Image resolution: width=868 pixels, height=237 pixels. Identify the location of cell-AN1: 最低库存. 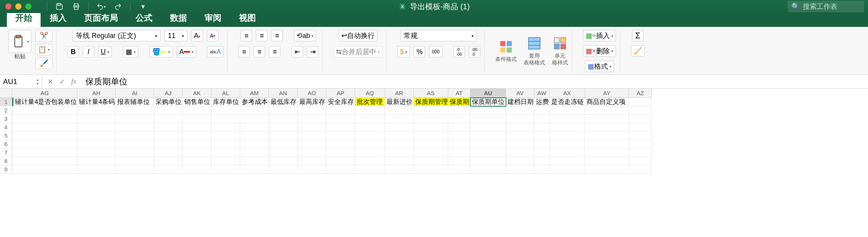
(283, 102).